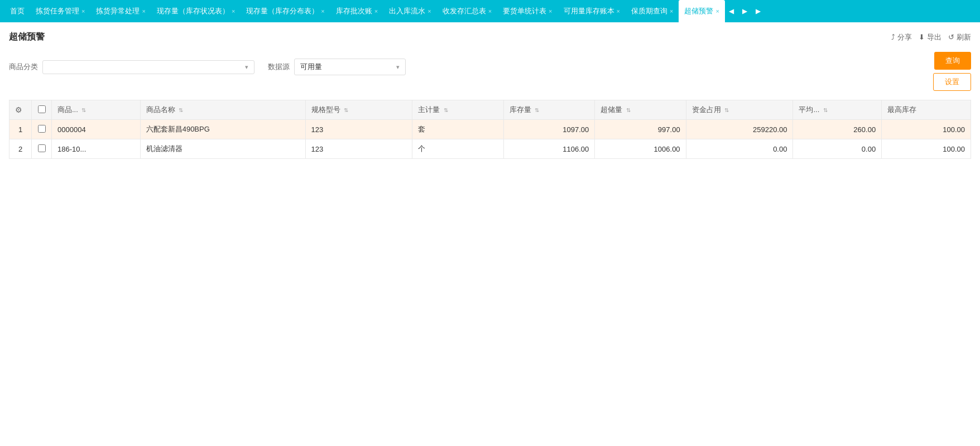 The image size is (980, 446). What do you see at coordinates (467, 11) in the screenshot?
I see `nav-item-summary: 收发存汇总表 ×` at bounding box center [467, 11].